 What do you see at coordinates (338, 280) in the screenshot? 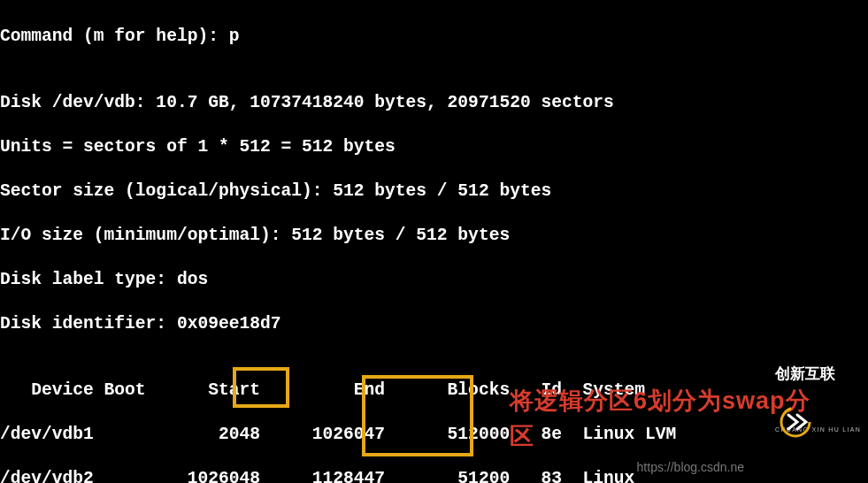
I see `disk-label-line: Disk label type: dos` at bounding box center [338, 280].